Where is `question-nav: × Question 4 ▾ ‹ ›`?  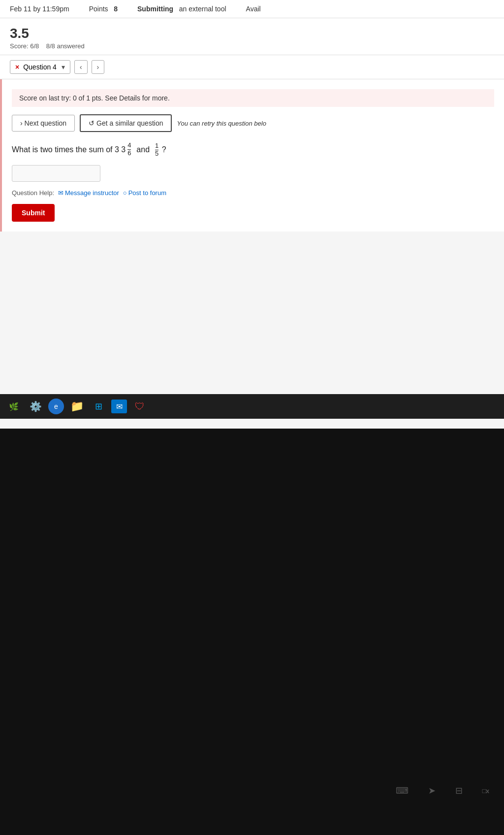 question-nav: × Question 4 ▾ ‹ › is located at coordinates (252, 67).